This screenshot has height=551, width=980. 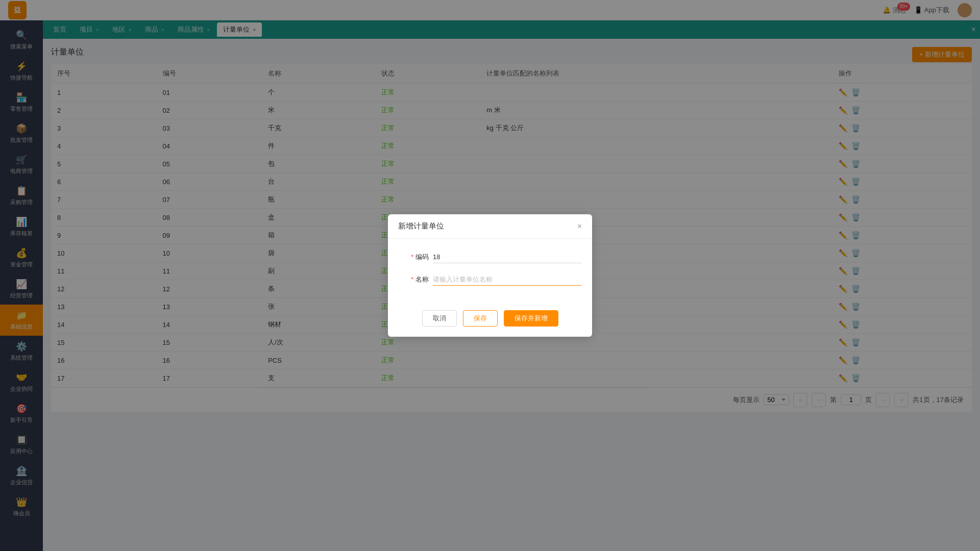 What do you see at coordinates (413, 280) in the screenshot?
I see `name-label: 名称` at bounding box center [413, 280].